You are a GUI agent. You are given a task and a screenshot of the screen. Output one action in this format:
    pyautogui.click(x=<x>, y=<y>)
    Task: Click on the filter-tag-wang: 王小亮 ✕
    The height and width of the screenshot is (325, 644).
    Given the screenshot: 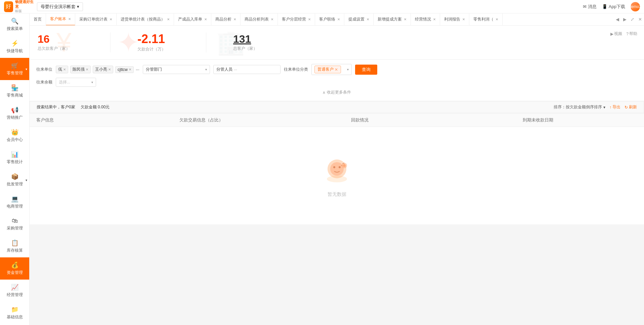 What is the action you would take?
    pyautogui.click(x=103, y=69)
    